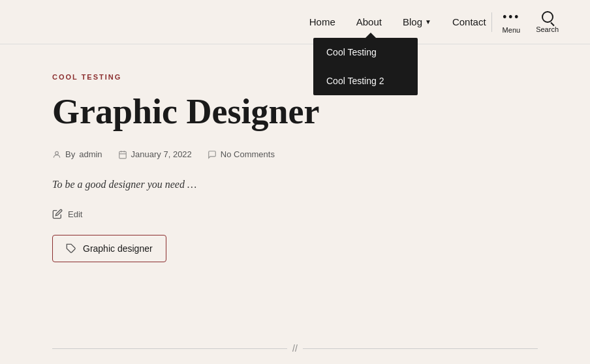  What do you see at coordinates (110, 249) in the screenshot?
I see `tag-box: Graphic designer` at bounding box center [110, 249].